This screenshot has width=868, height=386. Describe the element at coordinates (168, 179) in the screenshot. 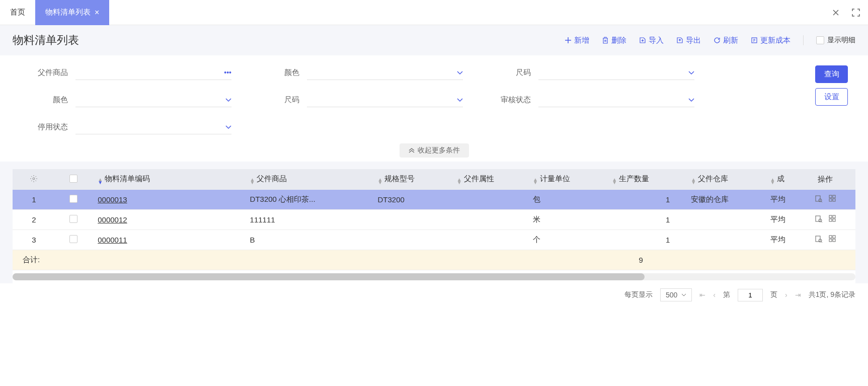

I see `col-code: ▲▼物料清单编码` at that location.